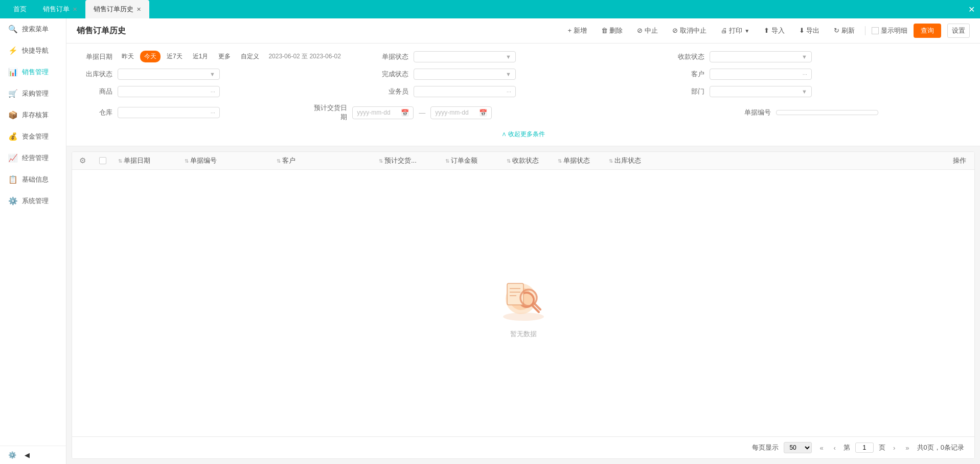 Image resolution: width=980 pixels, height=464 pixels. What do you see at coordinates (465, 57) in the screenshot?
I see `bill-status-select: ▼` at bounding box center [465, 57].